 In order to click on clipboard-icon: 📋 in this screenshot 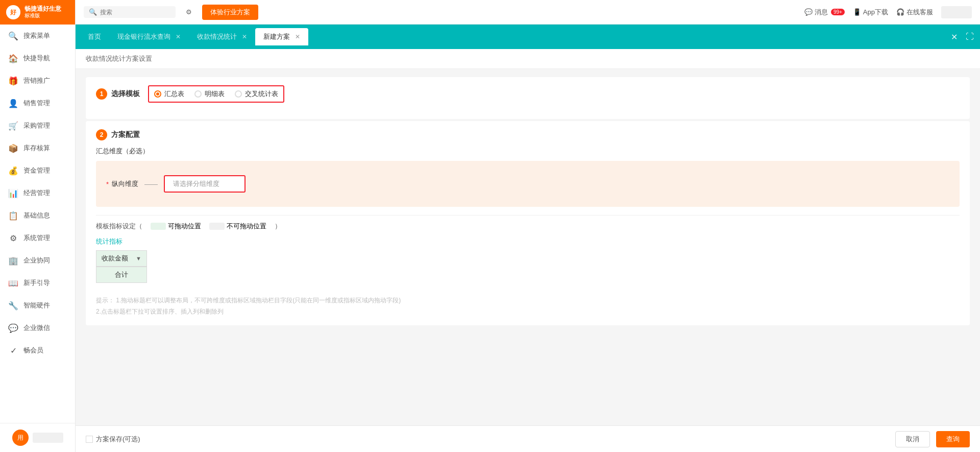, I will do `click(13, 216)`.